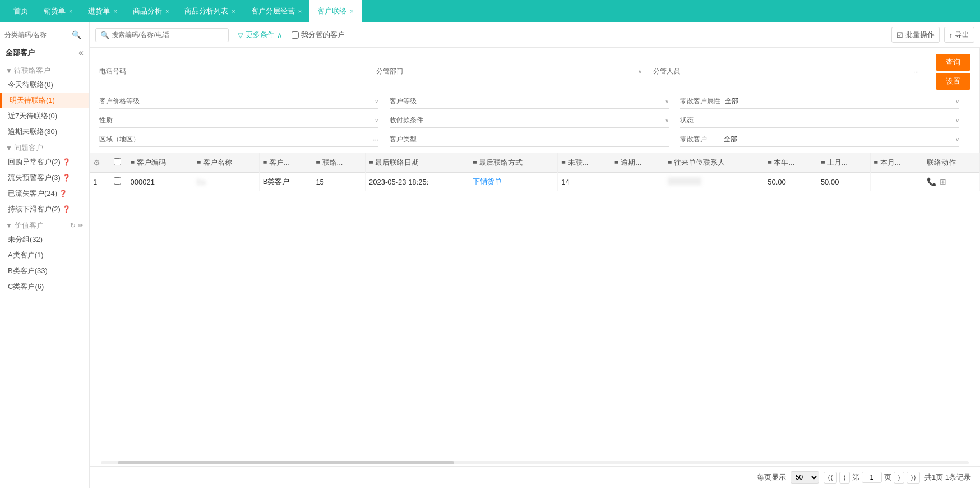 The height and width of the screenshot is (488, 980). I want to click on collapse-icon: «, so click(81, 53).